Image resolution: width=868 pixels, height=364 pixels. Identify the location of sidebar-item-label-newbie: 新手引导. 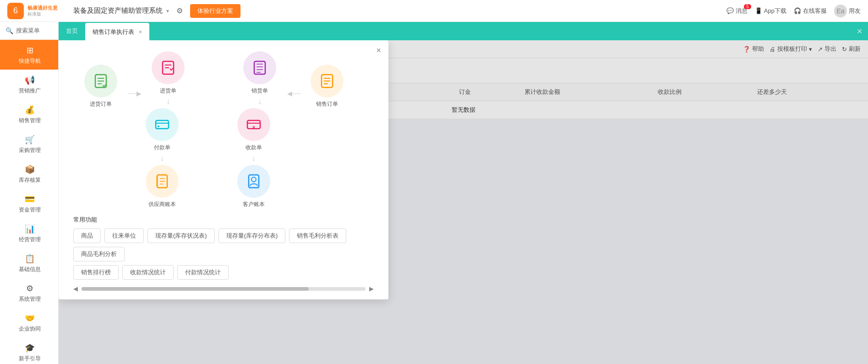
(30, 359).